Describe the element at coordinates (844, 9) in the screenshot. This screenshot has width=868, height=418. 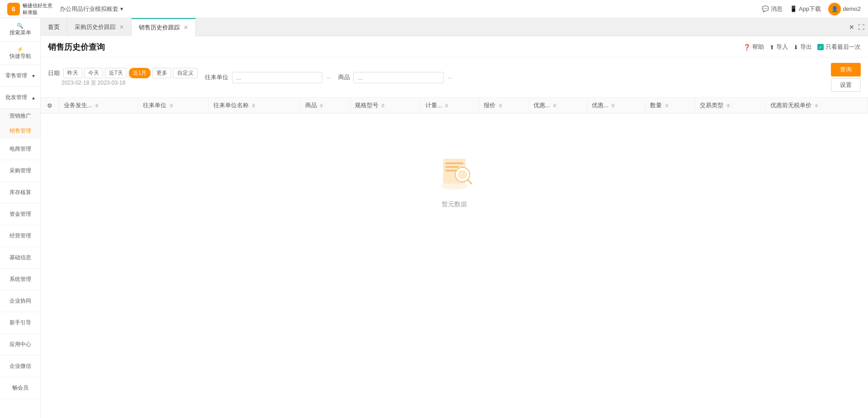
I see `user-menu: 👤 demo2` at that location.